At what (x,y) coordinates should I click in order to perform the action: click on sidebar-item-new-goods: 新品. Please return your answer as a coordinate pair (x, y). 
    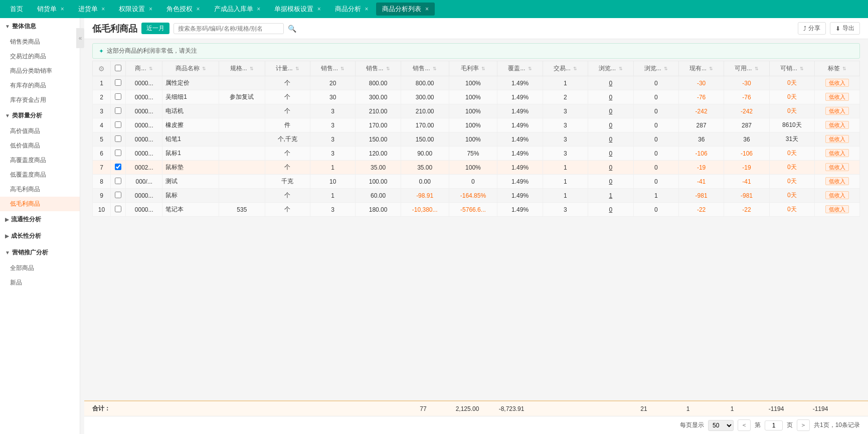
    Looking at the image, I should click on (40, 283).